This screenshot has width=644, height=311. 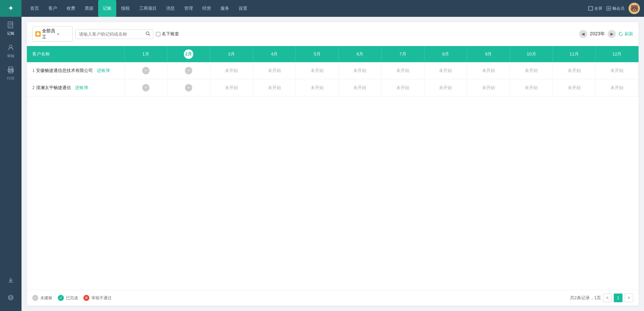 What do you see at coordinates (231, 71) in the screenshot?
I see `cell-mar-0: 未开始` at bounding box center [231, 71].